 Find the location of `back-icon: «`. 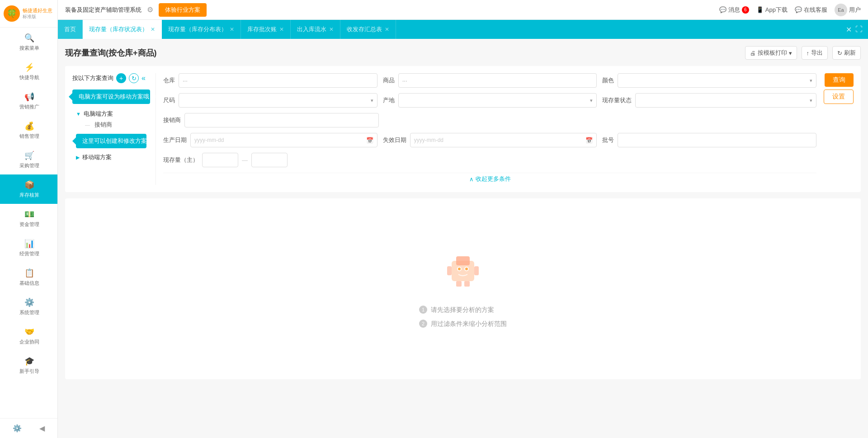

back-icon: « is located at coordinates (144, 78).